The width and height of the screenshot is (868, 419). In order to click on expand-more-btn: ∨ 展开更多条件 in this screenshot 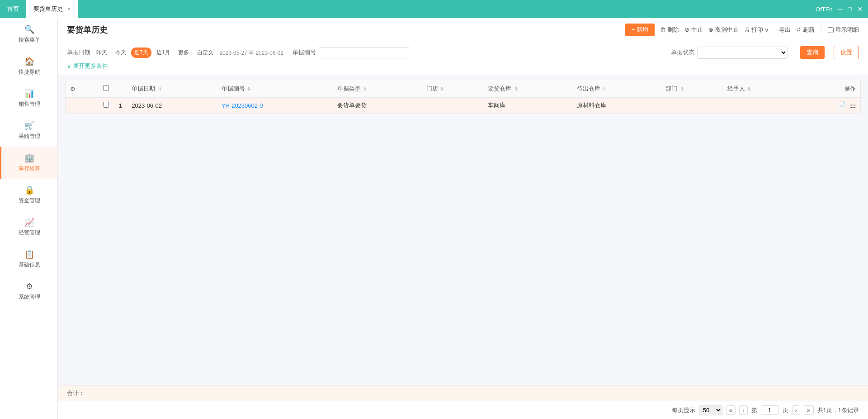, I will do `click(463, 66)`.